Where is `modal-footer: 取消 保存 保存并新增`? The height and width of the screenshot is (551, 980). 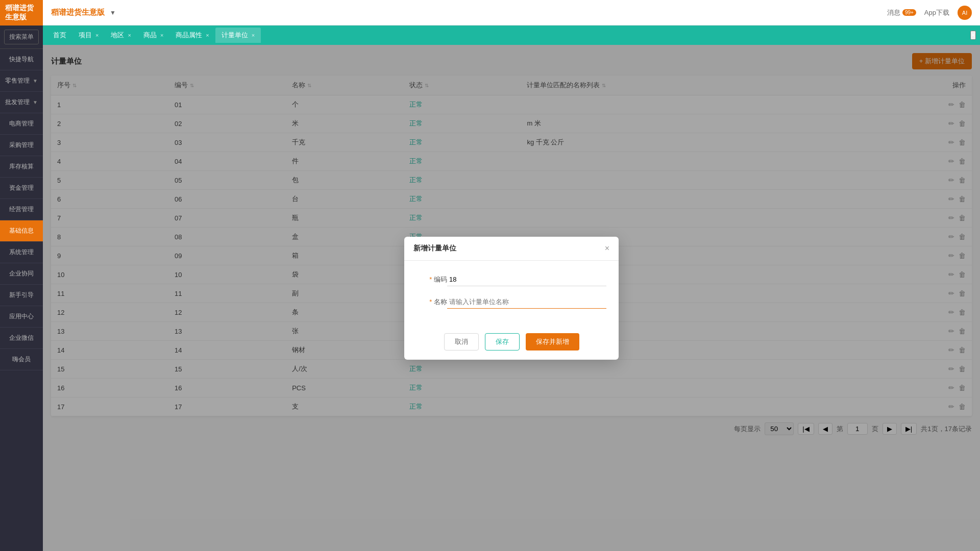
modal-footer: 取消 保存 保存并新增 is located at coordinates (511, 343).